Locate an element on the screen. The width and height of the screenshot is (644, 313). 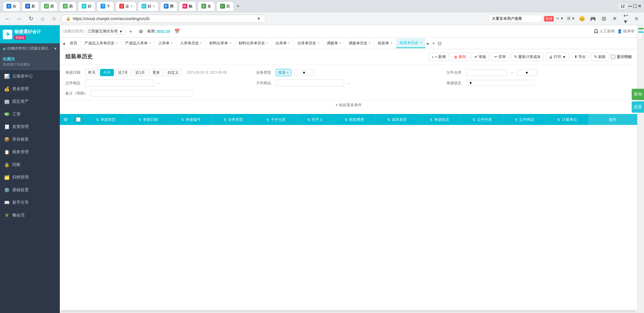
th-handler: 经手人 is located at coordinates (315, 119).